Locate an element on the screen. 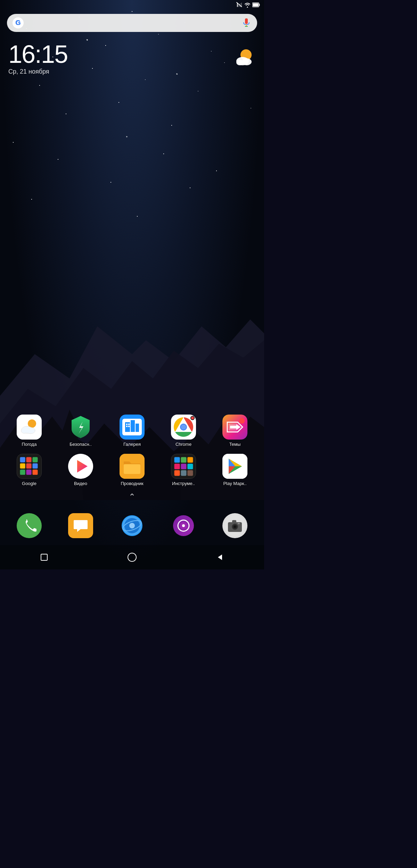  svg-text: G is located at coordinates (18, 23).